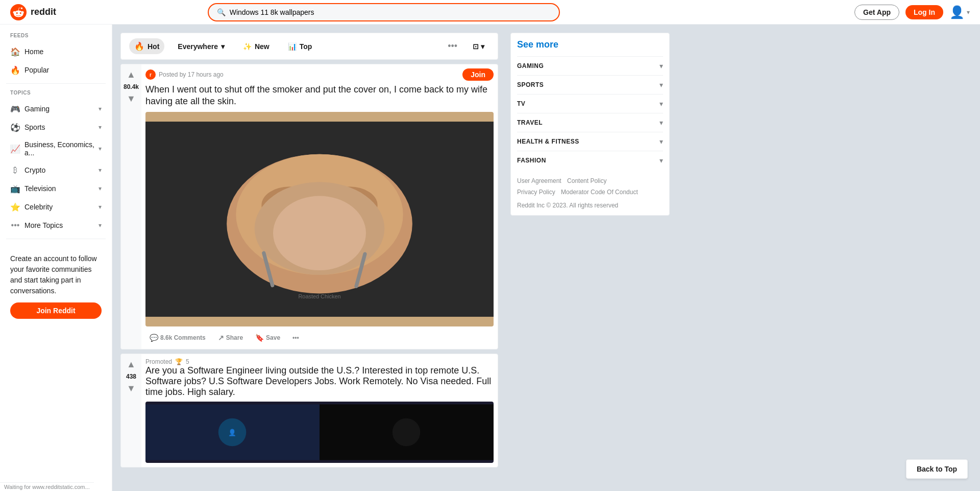  I want to click on downvote-button-1: ▼, so click(131, 99).